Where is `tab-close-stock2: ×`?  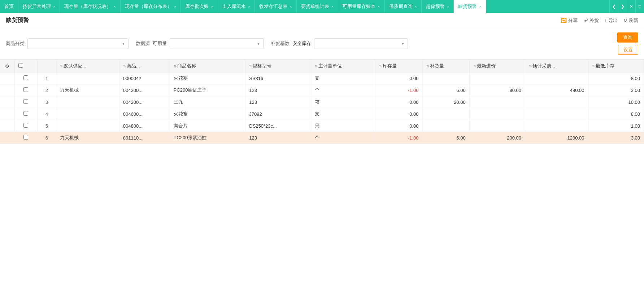 tab-close-stock2: × is located at coordinates (175, 6).